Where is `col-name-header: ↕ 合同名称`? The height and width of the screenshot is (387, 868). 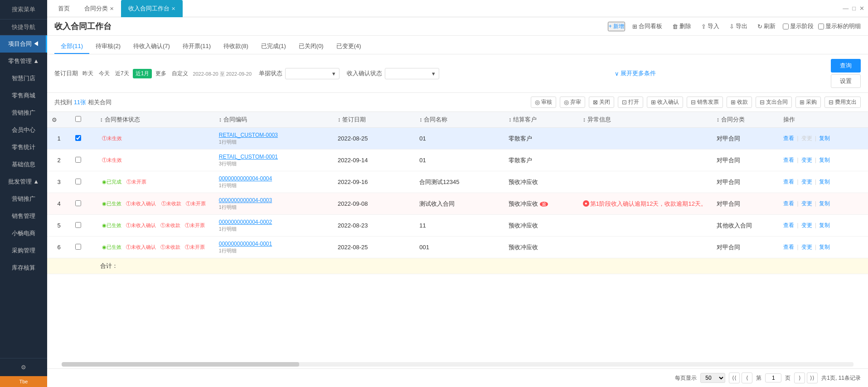
col-name-header: ↕ 合同名称 is located at coordinates (460, 120).